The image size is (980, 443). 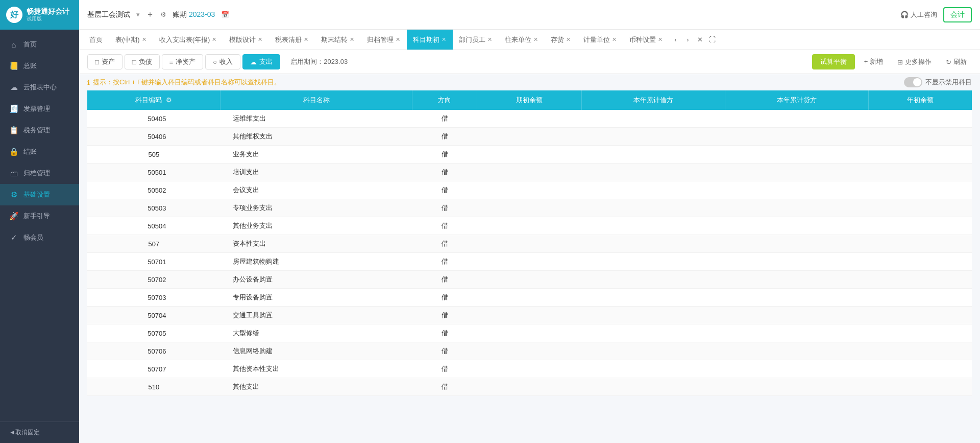 I want to click on tab-close-archive: ✕, so click(x=398, y=40).